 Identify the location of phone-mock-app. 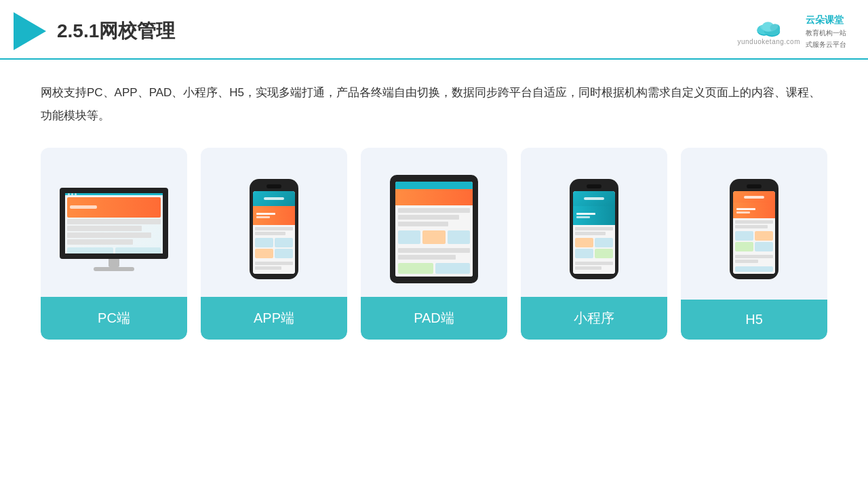
(274, 229).